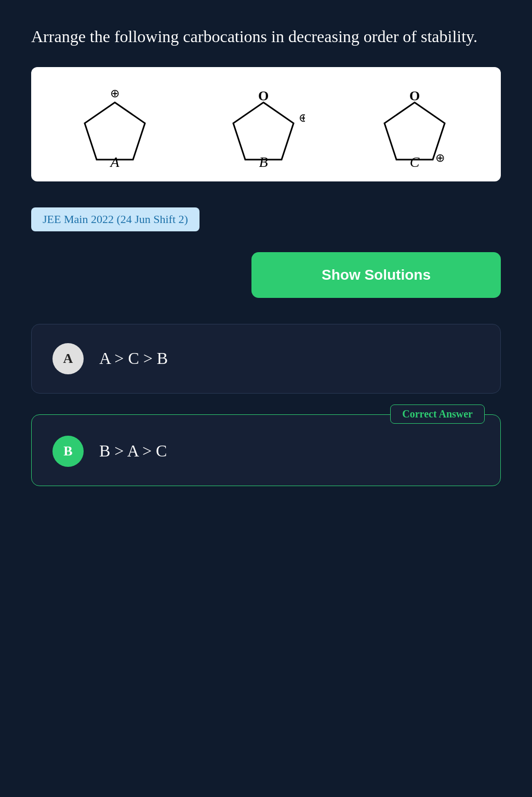 The image size is (532, 797). I want to click on tag-row: JEE Main 2022 (24 Jun Shift 2), so click(266, 219).